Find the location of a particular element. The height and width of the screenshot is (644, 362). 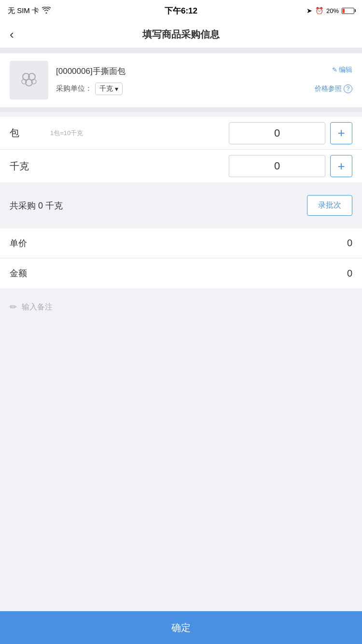

location-icon: ➤ is located at coordinates (309, 11).